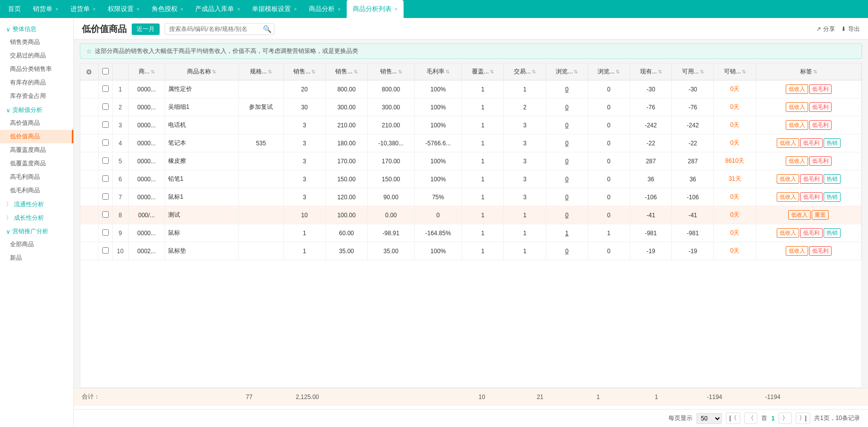  I want to click on nav-close-商品分析: ×, so click(339, 9).